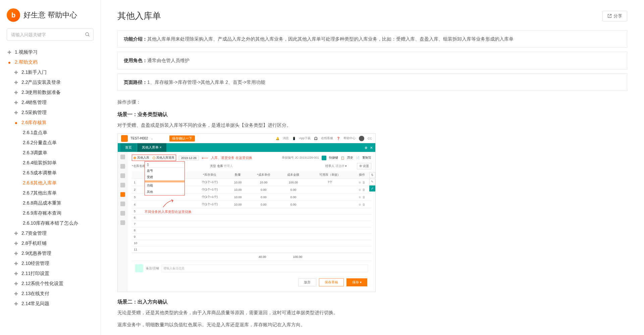 Image resolution: width=644 pixels, height=335 pixels. What do you see at coordinates (350, 138) in the screenshot?
I see `ss-tr-3: 帮助中心` at bounding box center [350, 138].